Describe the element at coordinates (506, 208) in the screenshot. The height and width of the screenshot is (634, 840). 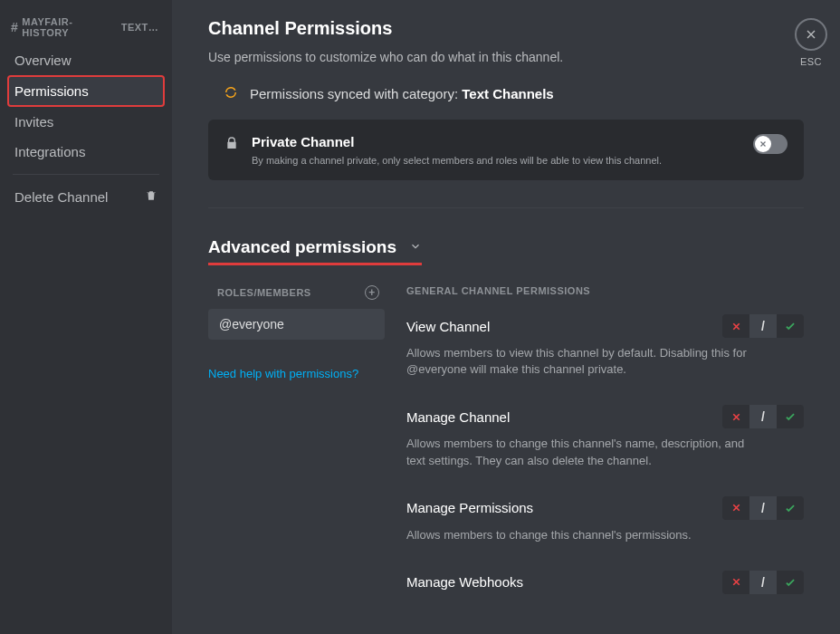
I see `divider` at that location.